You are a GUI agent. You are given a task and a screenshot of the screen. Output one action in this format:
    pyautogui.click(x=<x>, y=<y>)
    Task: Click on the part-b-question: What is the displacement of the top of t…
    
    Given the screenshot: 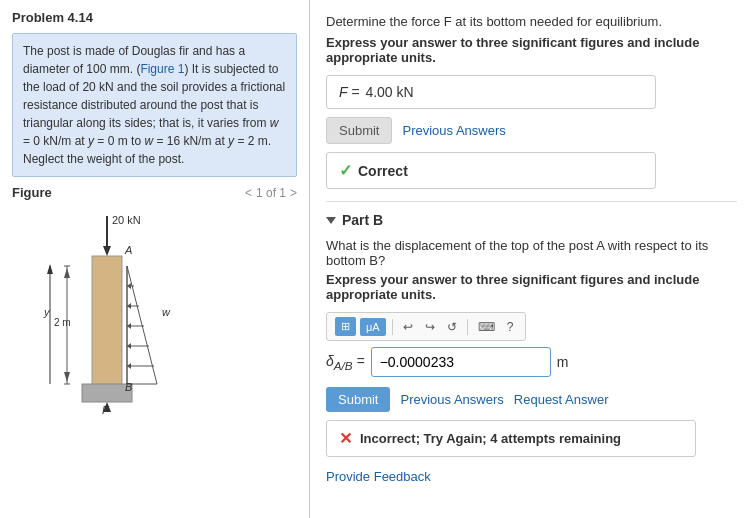 What is the action you would take?
    pyautogui.click(x=532, y=253)
    